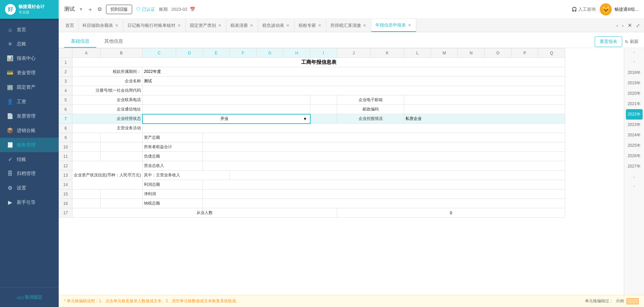  I want to click on pin-button: ◁◁ 取消固定, so click(30, 297).